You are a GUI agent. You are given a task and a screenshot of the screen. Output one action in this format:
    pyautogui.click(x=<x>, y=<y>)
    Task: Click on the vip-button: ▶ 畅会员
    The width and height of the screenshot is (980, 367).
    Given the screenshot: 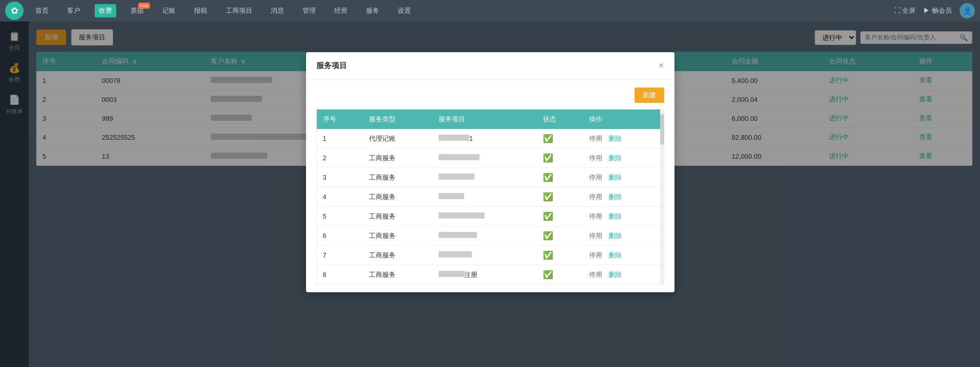 What is the action you would take?
    pyautogui.click(x=938, y=11)
    